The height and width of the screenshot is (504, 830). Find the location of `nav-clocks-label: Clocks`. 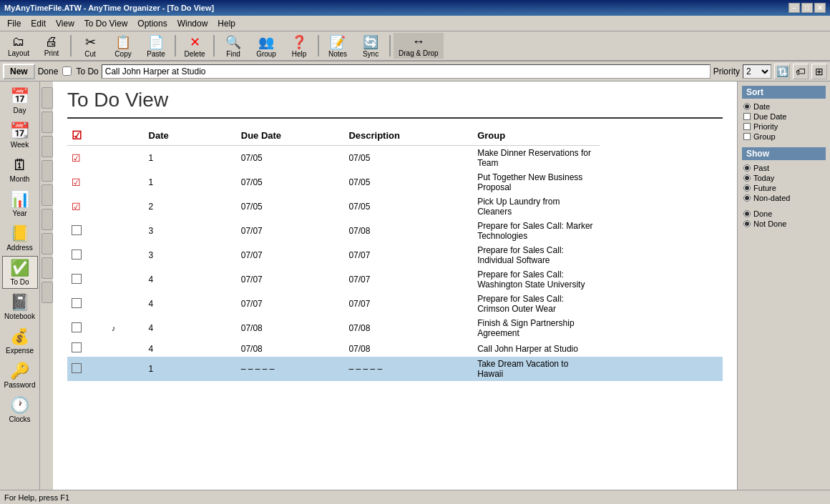

nav-clocks-label: Clocks is located at coordinates (19, 419).